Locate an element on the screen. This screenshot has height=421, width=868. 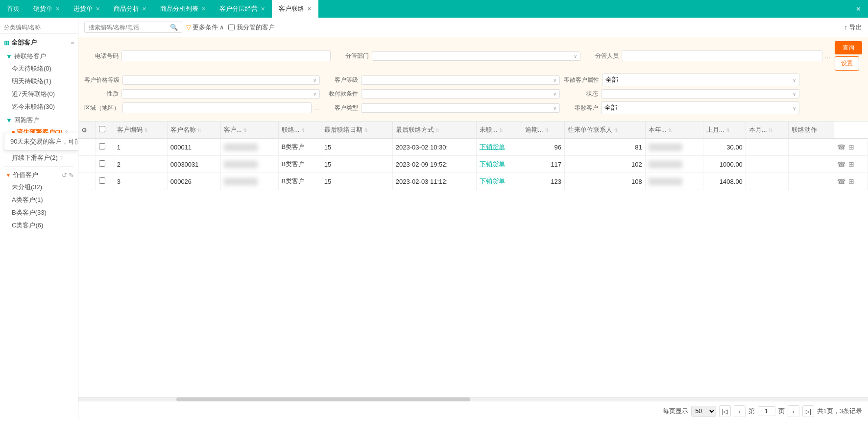
settings-gear-icon: ⚙ is located at coordinates (84, 130).